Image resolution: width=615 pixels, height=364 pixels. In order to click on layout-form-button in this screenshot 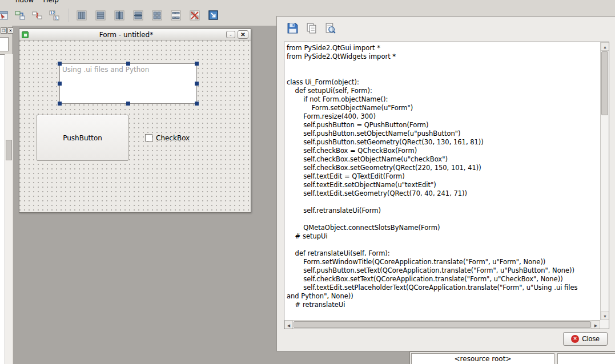, I will do `click(176, 15)`.